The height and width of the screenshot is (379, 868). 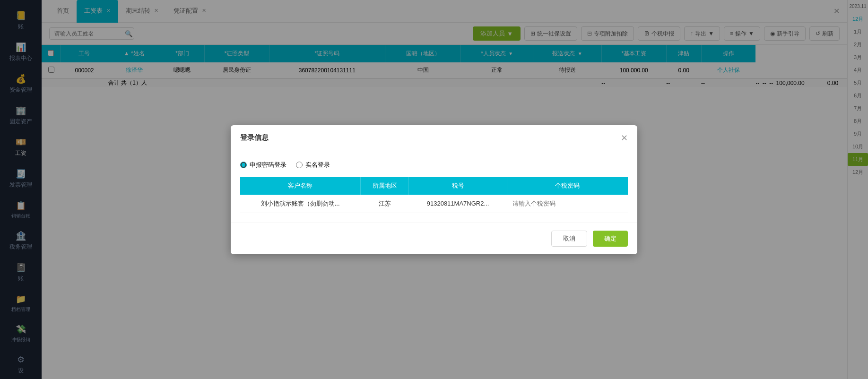 I want to click on tax-password-input, so click(x=567, y=203).